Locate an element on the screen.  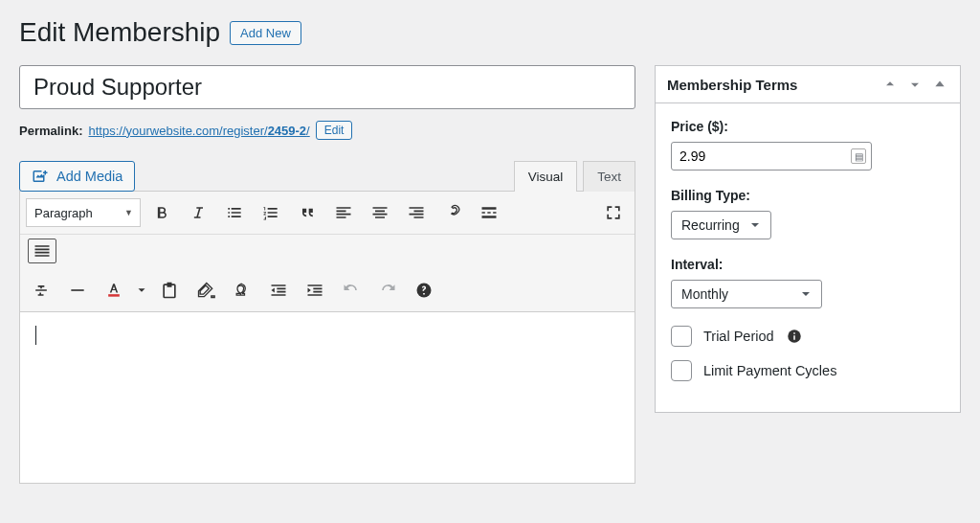
add-new-button: Add New is located at coordinates (266, 33).